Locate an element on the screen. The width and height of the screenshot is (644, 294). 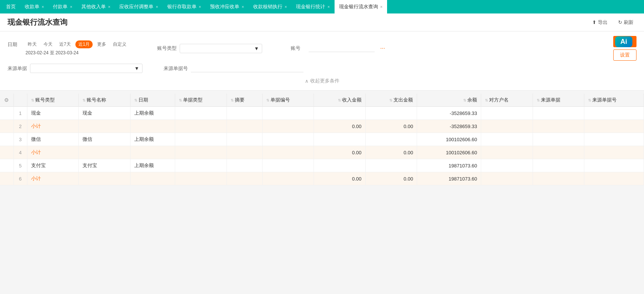
date-custom: 自定义 is located at coordinates (120, 44).